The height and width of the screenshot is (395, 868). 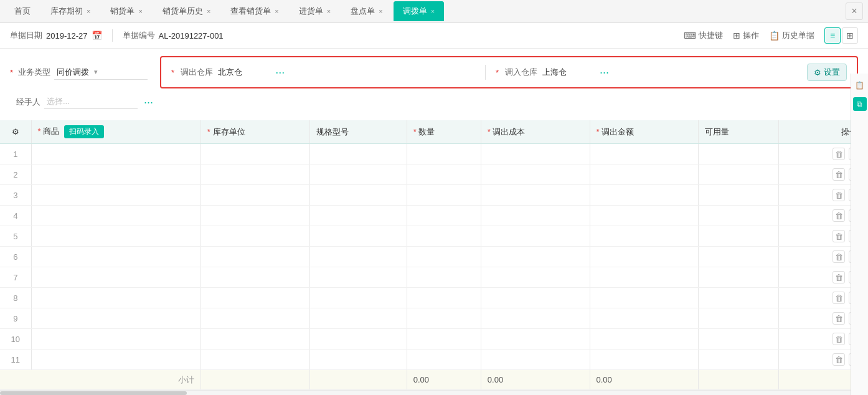 I want to click on tab-close-transfer: ×, so click(x=433, y=11).